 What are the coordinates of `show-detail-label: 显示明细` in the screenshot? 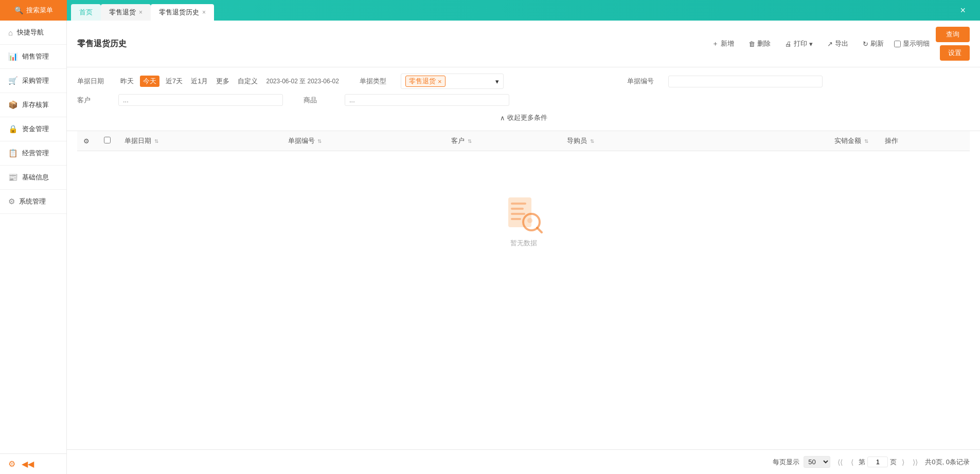 It's located at (916, 44).